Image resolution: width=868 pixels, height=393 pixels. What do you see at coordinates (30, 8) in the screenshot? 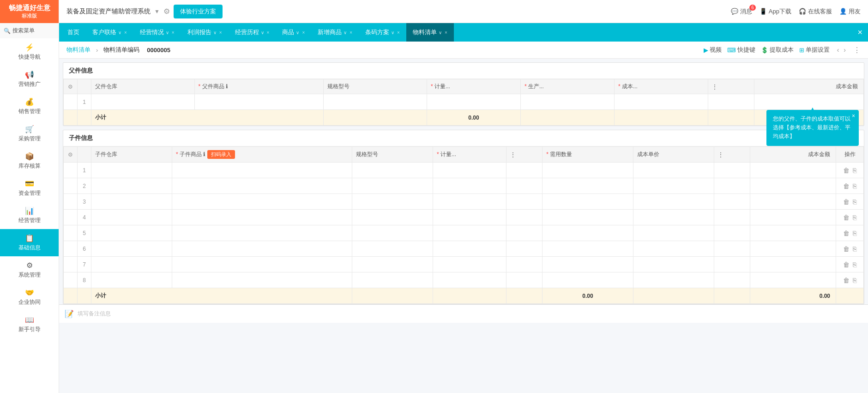
I see `app-name: 畅捷通好生意` at bounding box center [30, 8].